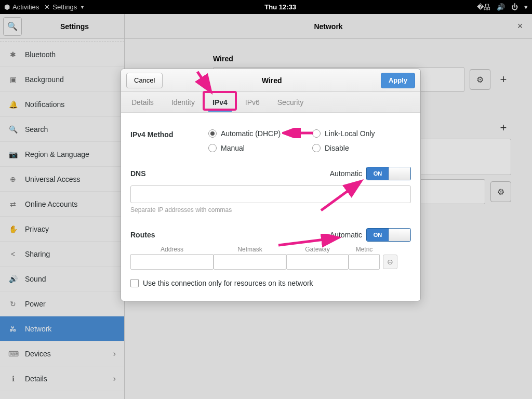 This screenshot has height=399, width=532. I want to click on dialog-header: Cancel Wired Apply, so click(271, 81).